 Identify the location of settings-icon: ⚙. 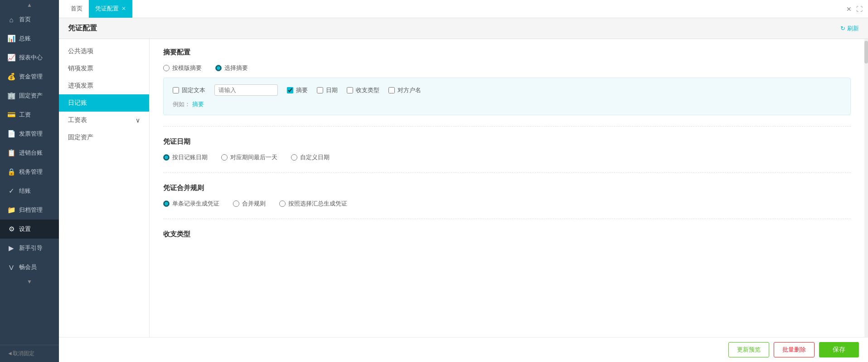
(11, 229).